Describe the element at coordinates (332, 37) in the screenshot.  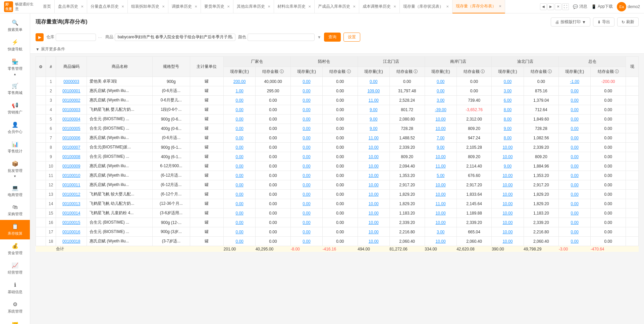
I see `search-btn: 查询` at that location.